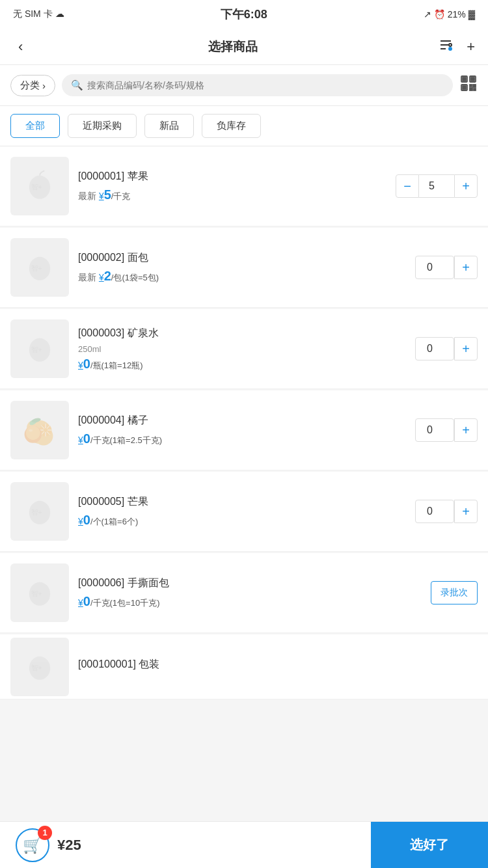 The image size is (488, 868). Describe the element at coordinates (457, 47) in the screenshot. I see `nav-actions: +` at that location.